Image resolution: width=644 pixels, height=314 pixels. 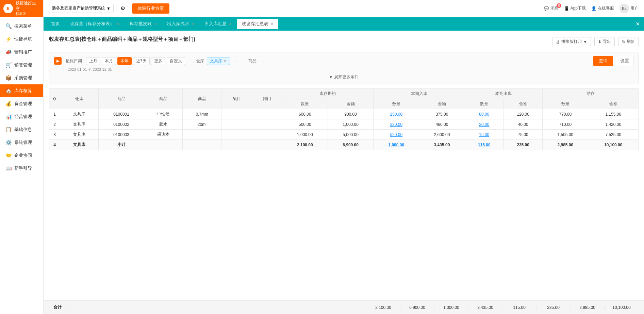 I want to click on experience-btn: 体验行业方案, so click(x=151, y=9).